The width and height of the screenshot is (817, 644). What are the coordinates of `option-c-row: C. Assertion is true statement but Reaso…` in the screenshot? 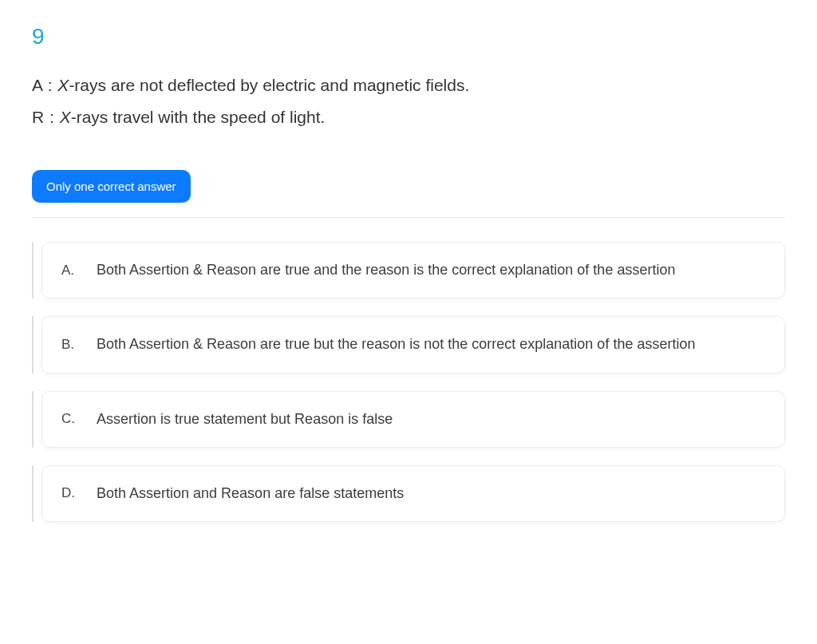 It's located at (408, 420).